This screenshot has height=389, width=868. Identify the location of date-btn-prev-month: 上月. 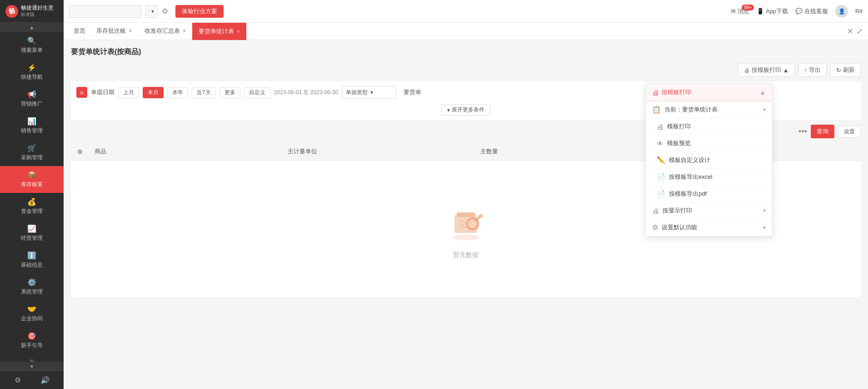
(129, 93).